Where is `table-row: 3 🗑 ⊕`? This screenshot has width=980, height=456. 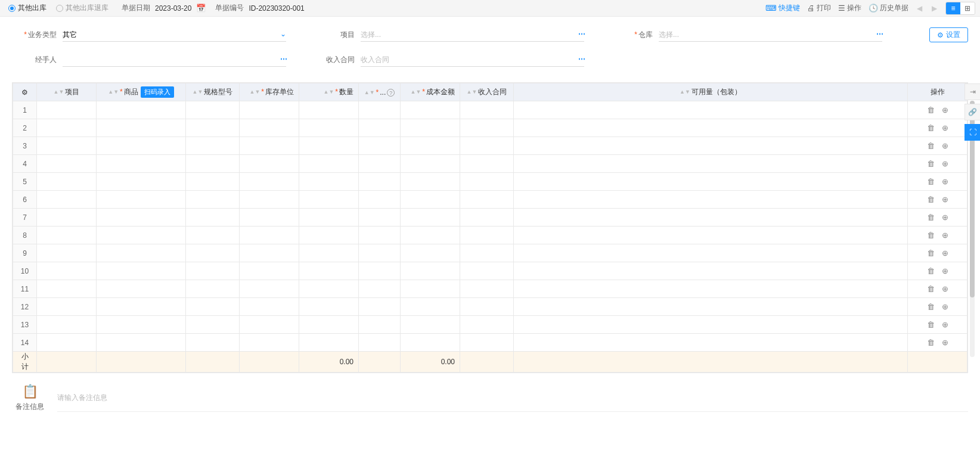
table-row: 3 🗑 ⊕ is located at coordinates (490, 146).